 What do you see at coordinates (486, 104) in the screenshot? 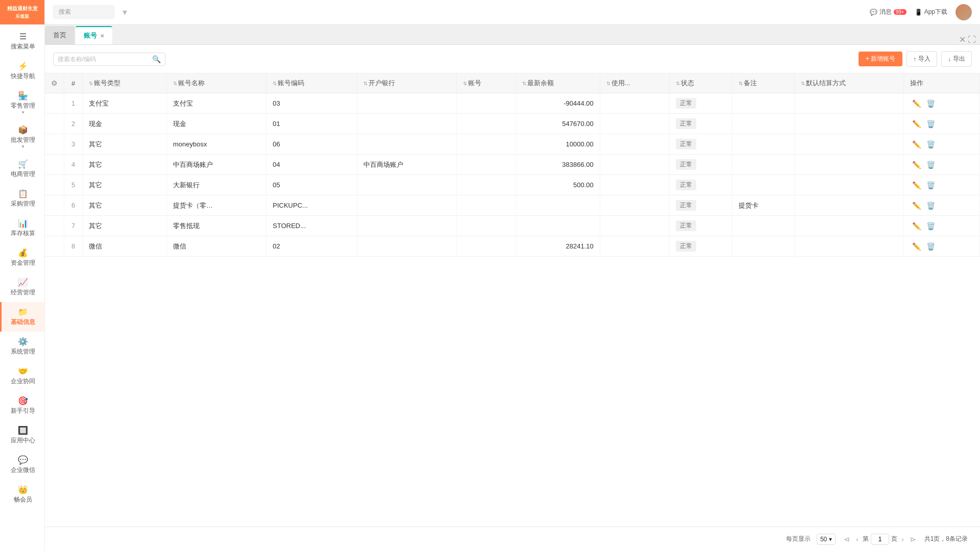
I see `row-account-number` at bounding box center [486, 104].